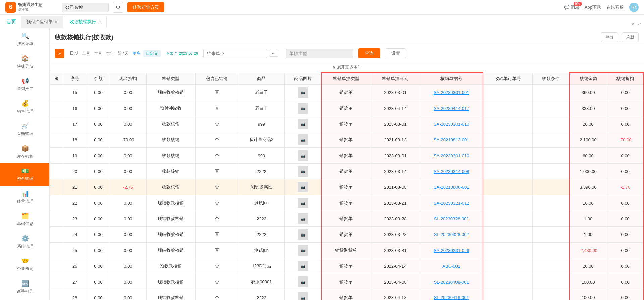 This screenshot has height=300, width=644. Describe the element at coordinates (451, 219) in the screenshot. I see `cell-bill-no: SL-20230328-001` at that location.